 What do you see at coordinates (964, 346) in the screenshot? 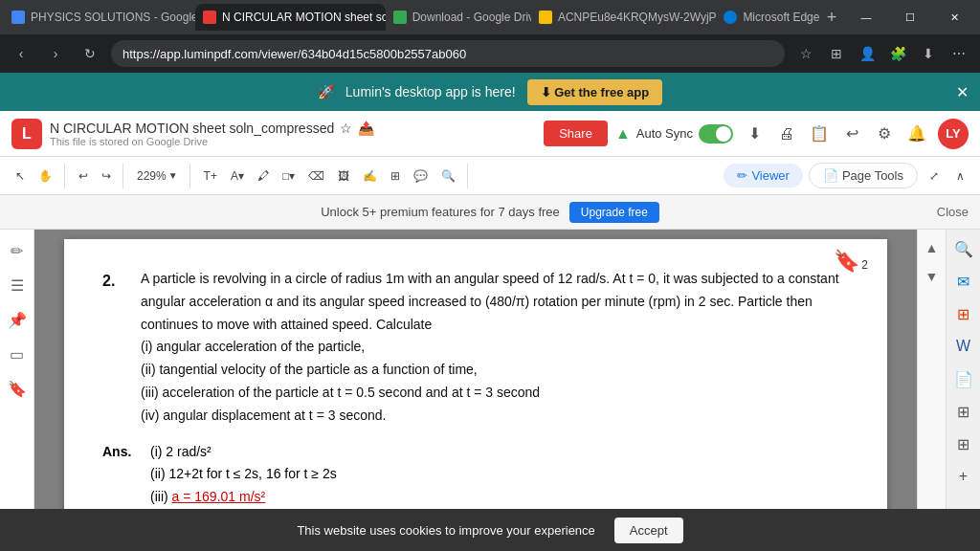
I see `app-word-icon: W` at bounding box center [964, 346].